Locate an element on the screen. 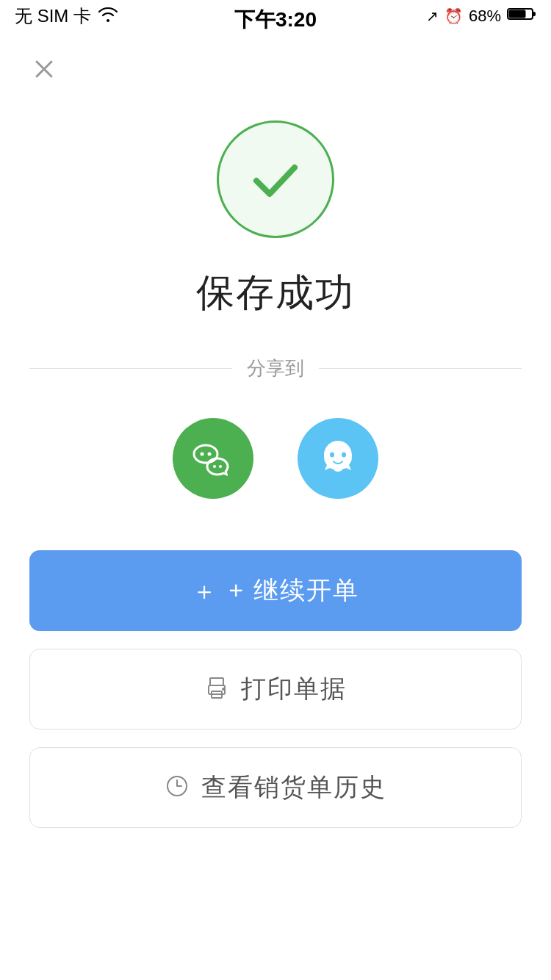 This screenshot has height=980, width=551. status-left: 无 SIM 卡 is located at coordinates (67, 16).